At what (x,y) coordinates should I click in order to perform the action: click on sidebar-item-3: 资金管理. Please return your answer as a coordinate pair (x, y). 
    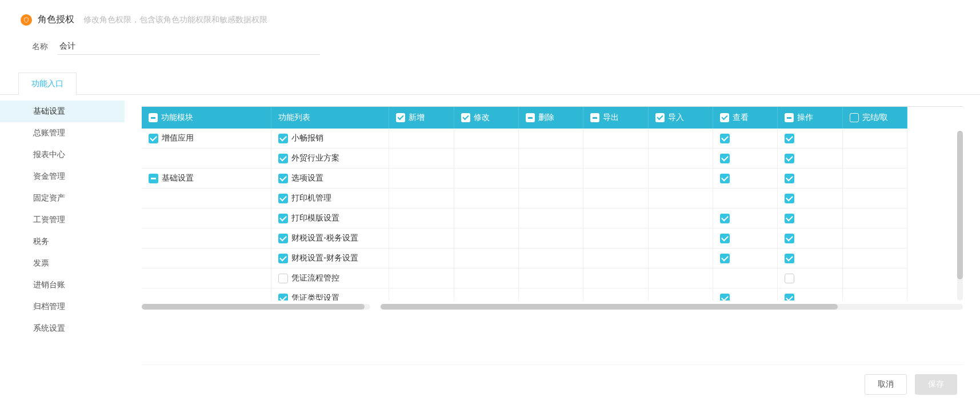
    Looking at the image, I should click on (62, 177).